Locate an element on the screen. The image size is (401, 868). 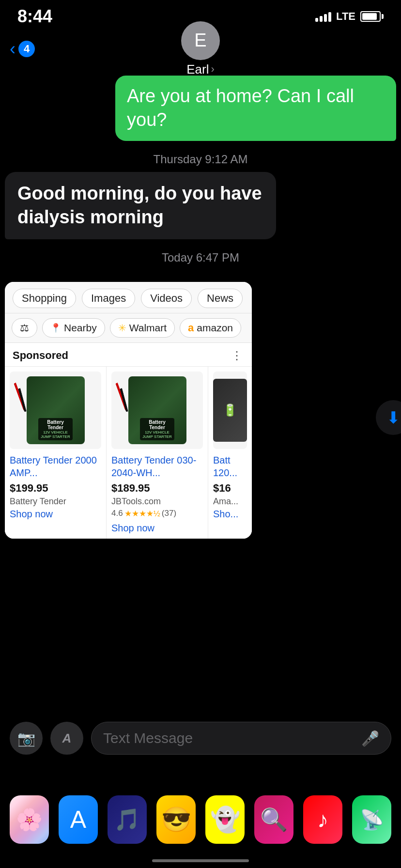
timestamp-1: Thursday 9:12 AM is located at coordinates (200, 156).